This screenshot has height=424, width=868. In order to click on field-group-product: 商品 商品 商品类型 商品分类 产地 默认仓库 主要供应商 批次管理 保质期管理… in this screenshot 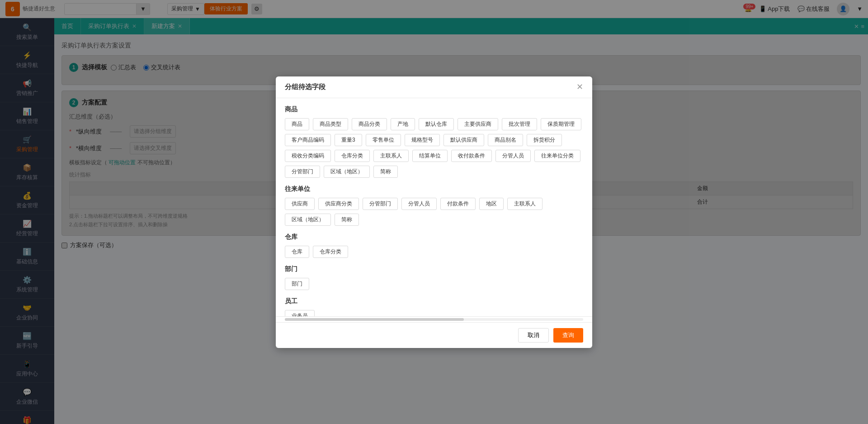, I will do `click(434, 142)`.